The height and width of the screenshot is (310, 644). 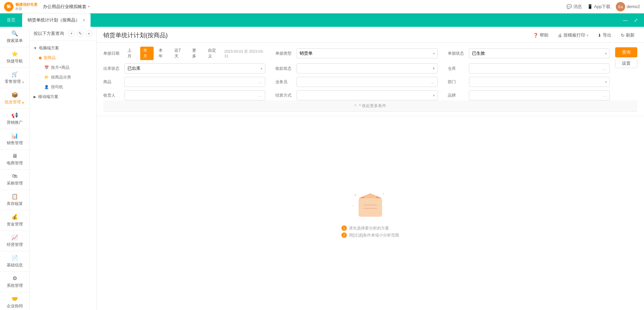 What do you see at coordinates (539, 68) in the screenshot?
I see `filter-warehouse-input: …` at bounding box center [539, 68].